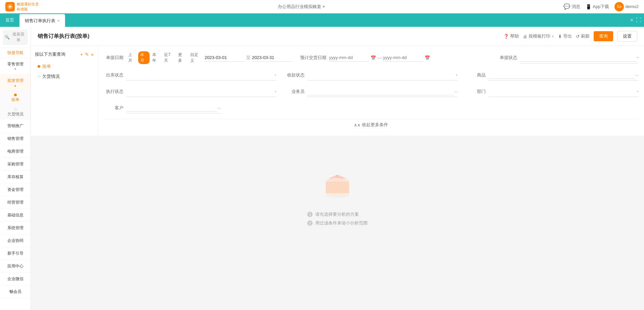 This screenshot has height=310, width=644. Describe the element at coordinates (169, 58) in the screenshot. I see `date-btn-7days: 近7天` at that location.